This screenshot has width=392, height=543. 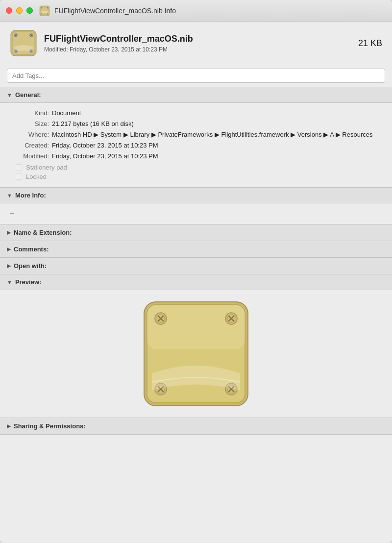 What do you see at coordinates (370, 43) in the screenshot?
I see `file-size: 21 KB` at bounding box center [370, 43].